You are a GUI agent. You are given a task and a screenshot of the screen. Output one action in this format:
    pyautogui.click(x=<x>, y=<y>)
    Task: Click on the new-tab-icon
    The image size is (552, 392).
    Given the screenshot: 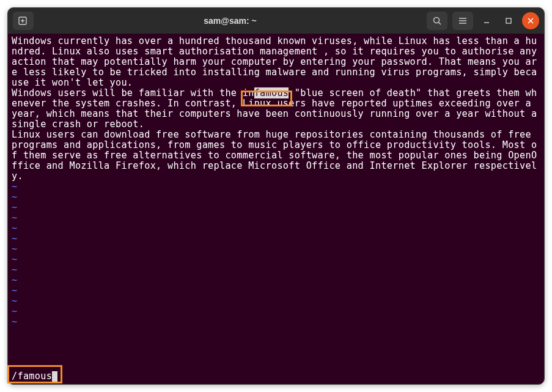 What is the action you would take?
    pyautogui.click(x=23, y=21)
    